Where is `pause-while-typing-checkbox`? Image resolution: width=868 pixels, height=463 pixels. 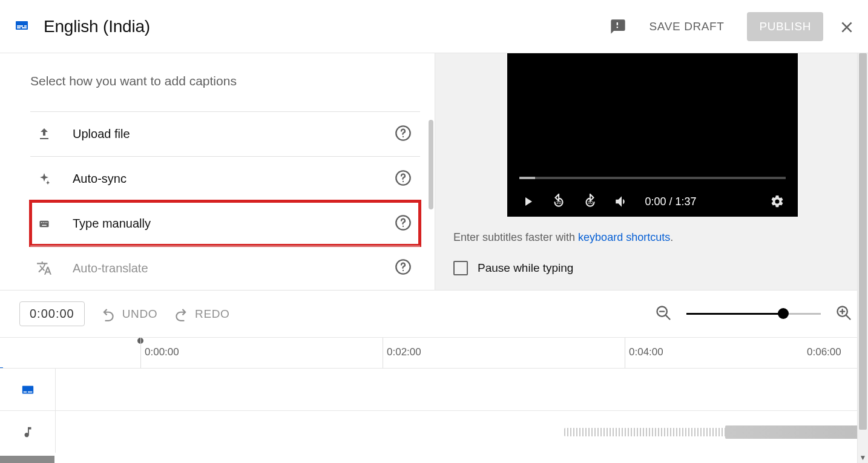 pause-while-typing-checkbox is located at coordinates (461, 268).